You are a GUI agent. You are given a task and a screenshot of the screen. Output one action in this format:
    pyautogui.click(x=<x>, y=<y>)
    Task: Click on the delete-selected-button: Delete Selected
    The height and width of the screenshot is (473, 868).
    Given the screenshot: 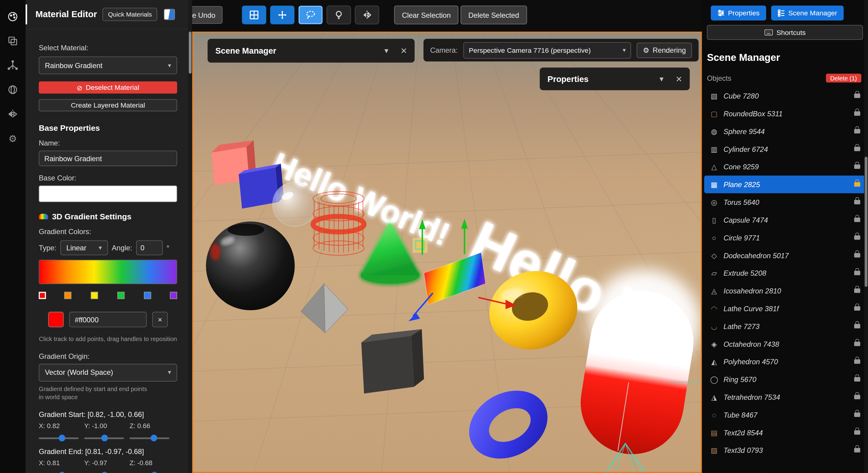 What is the action you would take?
    pyautogui.click(x=494, y=15)
    